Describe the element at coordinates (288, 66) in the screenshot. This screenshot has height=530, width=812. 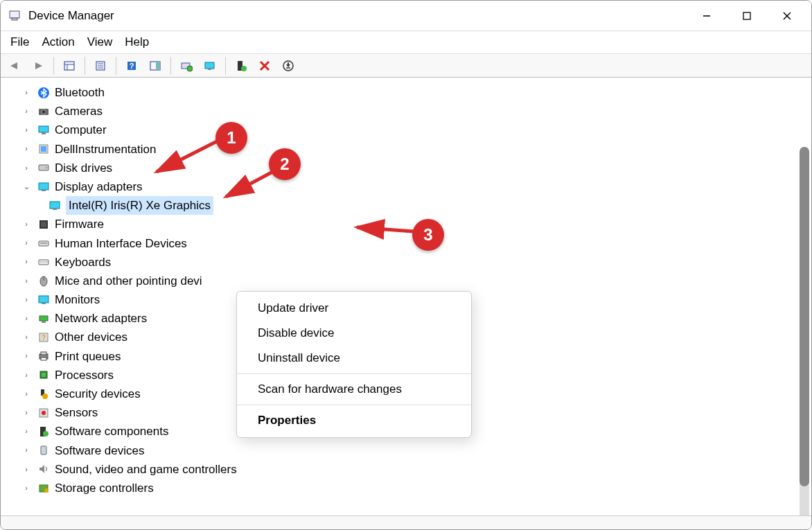
I see `disable-device-button` at that location.